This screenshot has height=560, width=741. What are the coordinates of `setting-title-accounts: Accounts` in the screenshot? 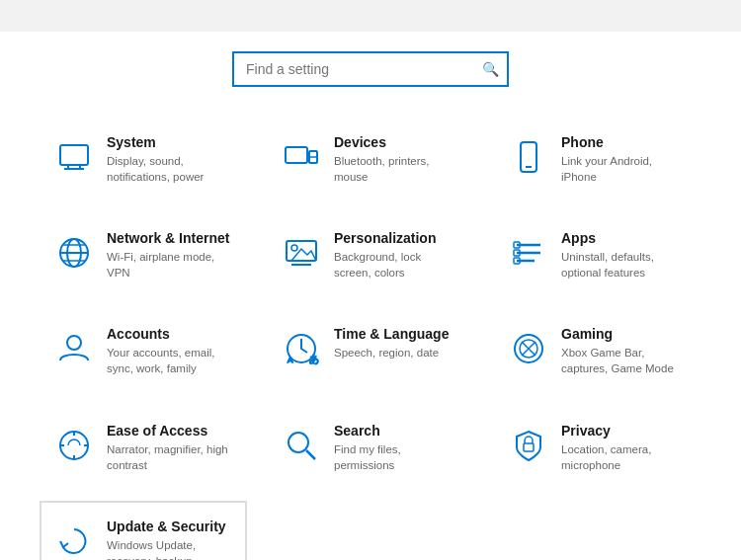 It's located at (170, 334).